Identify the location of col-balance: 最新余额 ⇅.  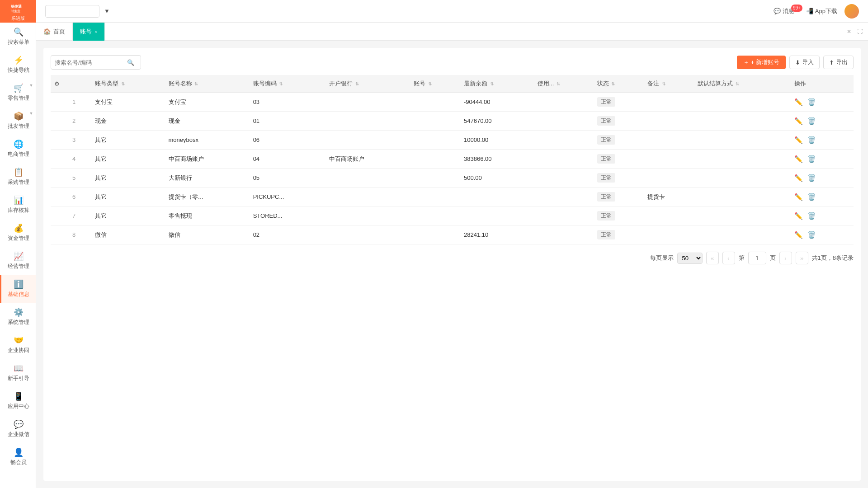
(497, 84).